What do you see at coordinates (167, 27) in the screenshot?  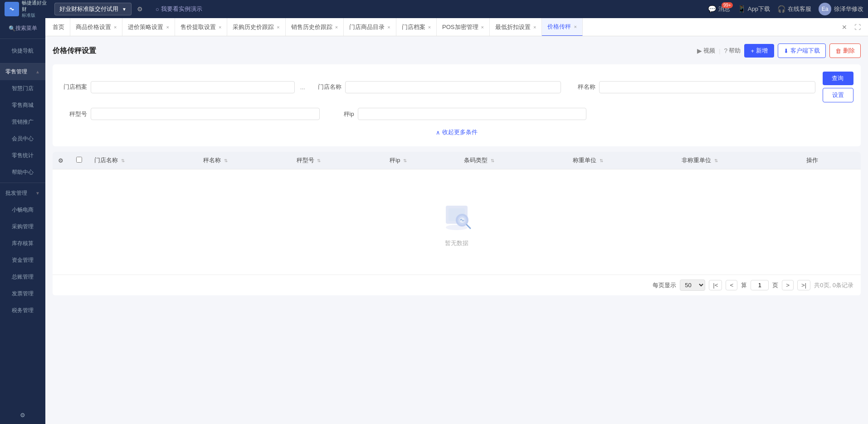 I see `tab-purchase-strategy-close-icon: ×` at bounding box center [167, 27].